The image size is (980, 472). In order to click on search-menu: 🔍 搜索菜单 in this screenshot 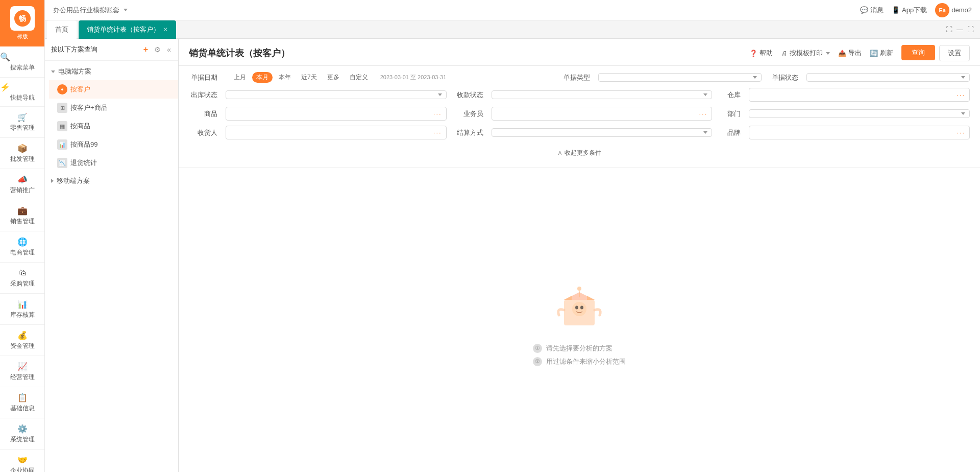, I will do `click(22, 62)`.